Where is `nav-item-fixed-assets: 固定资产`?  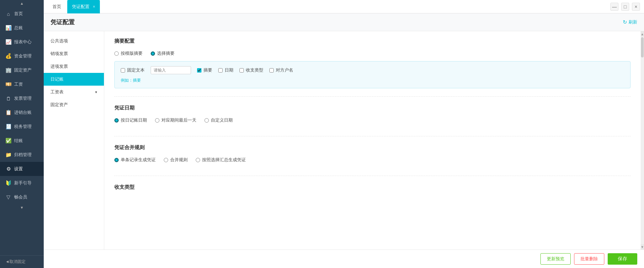
nav-item-fixed-assets: 固定资产 is located at coordinates (74, 105).